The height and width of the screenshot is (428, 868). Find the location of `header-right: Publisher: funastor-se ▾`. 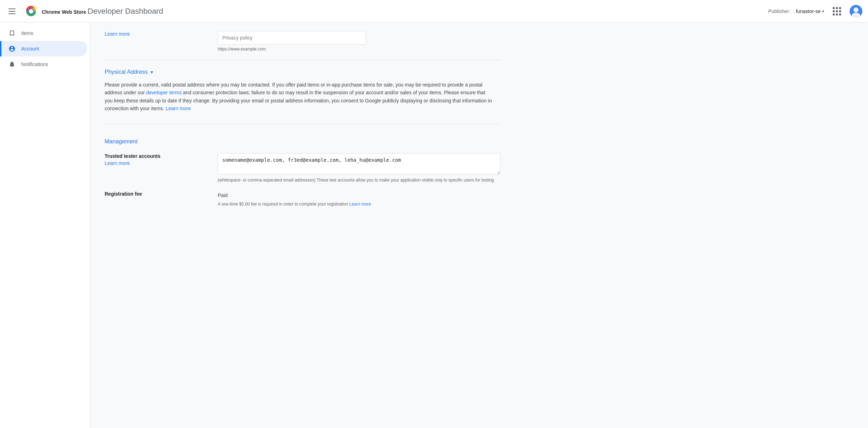

header-right: Publisher: funastor-se ▾ is located at coordinates (815, 11).